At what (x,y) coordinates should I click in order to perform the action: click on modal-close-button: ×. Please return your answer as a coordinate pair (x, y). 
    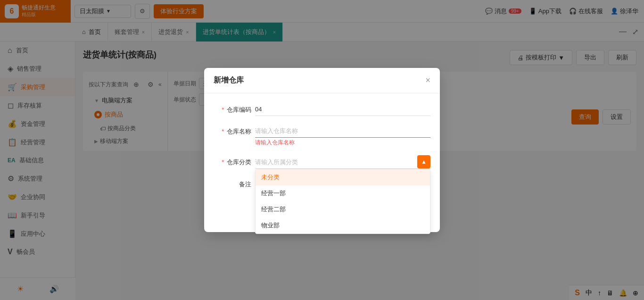
    Looking at the image, I should click on (428, 80).